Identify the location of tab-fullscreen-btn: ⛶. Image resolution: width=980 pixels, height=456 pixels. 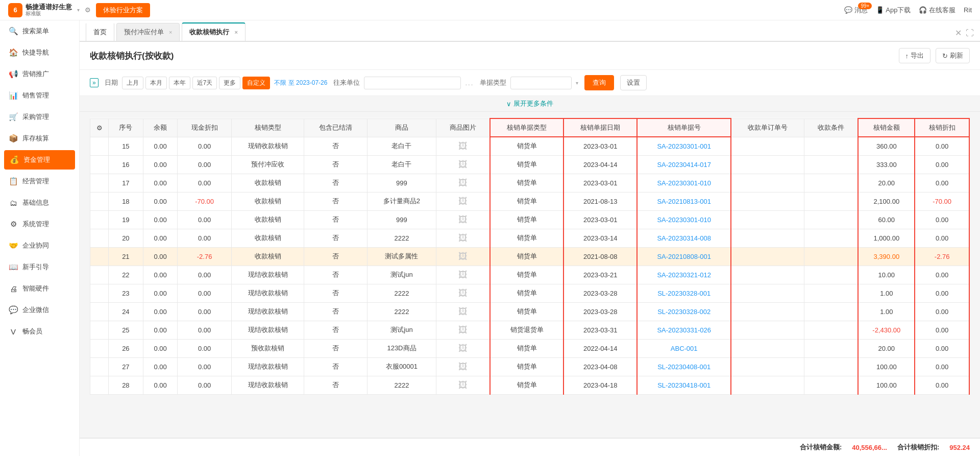
(970, 33).